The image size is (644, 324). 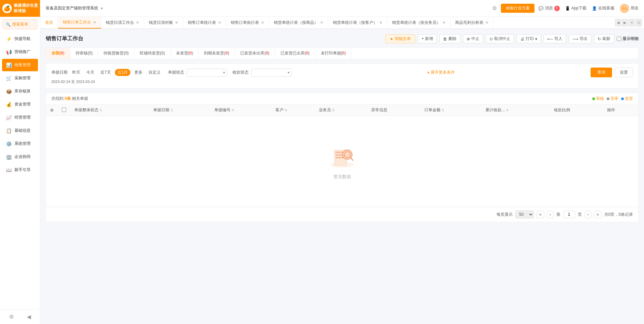 What do you see at coordinates (443, 110) in the screenshot?
I see `sort-amount-icon: ⇅` at bounding box center [443, 110].